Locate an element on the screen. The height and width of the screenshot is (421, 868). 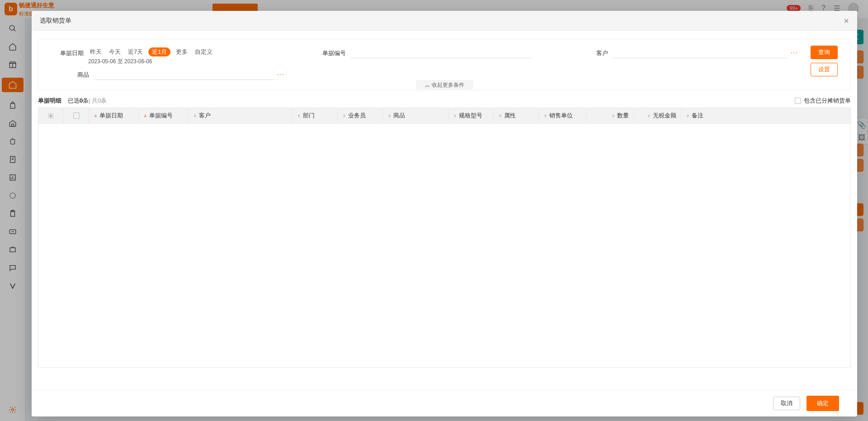
product-input is located at coordinates (184, 75).